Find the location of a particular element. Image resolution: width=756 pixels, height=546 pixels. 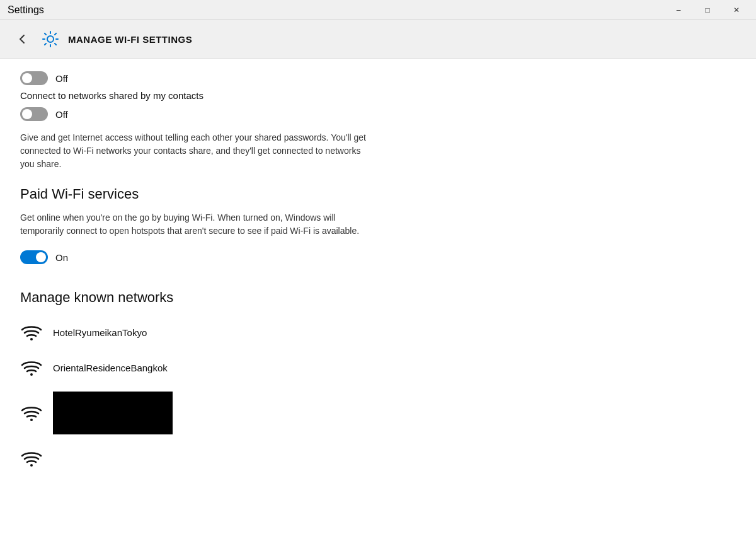

toggle1-label: Off is located at coordinates (62, 78).